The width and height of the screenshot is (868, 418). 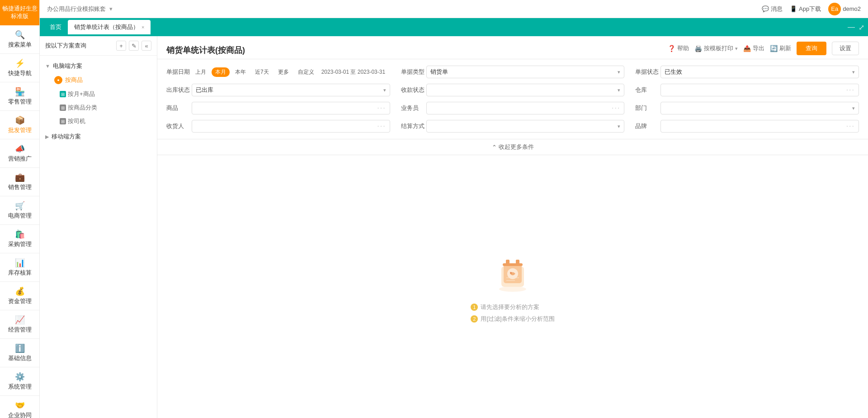 What do you see at coordinates (100, 108) in the screenshot?
I see `scheme-item-goods-category: ⊞ 按商品分类` at bounding box center [100, 108].